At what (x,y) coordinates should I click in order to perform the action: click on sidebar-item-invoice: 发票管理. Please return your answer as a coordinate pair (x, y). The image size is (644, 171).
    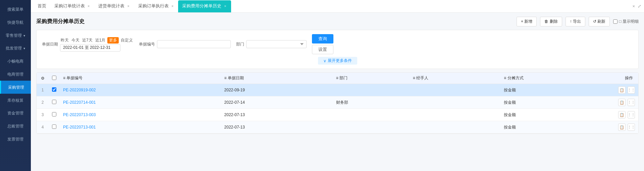
    Looking at the image, I should click on (15, 139).